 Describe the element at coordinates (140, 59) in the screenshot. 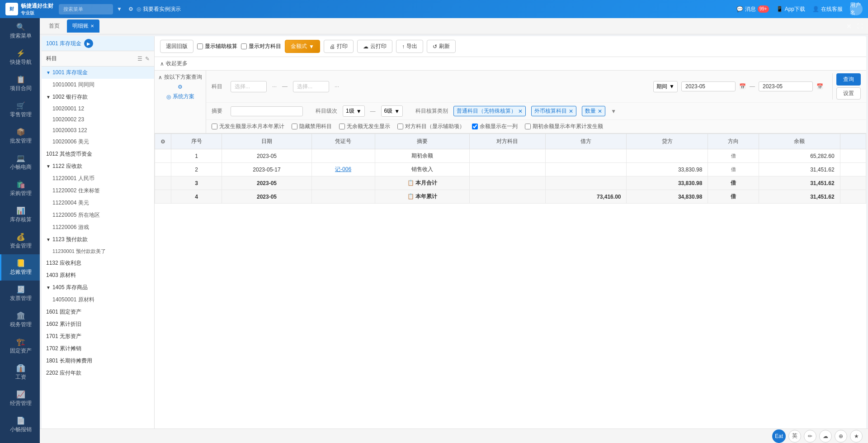

I see `tree-expand-icon: ☰` at that location.